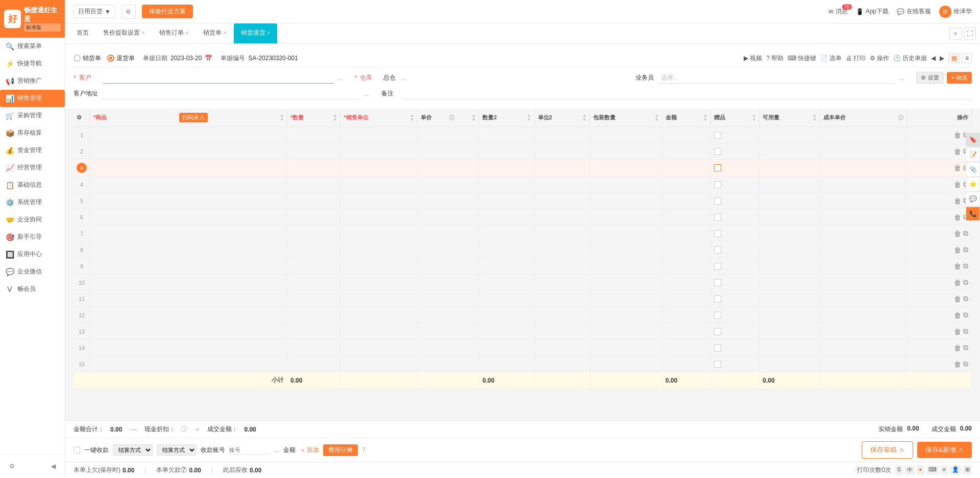 This screenshot has height=478, width=980. I want to click on user-menu-btn: 徐 徐泽华, so click(955, 12).